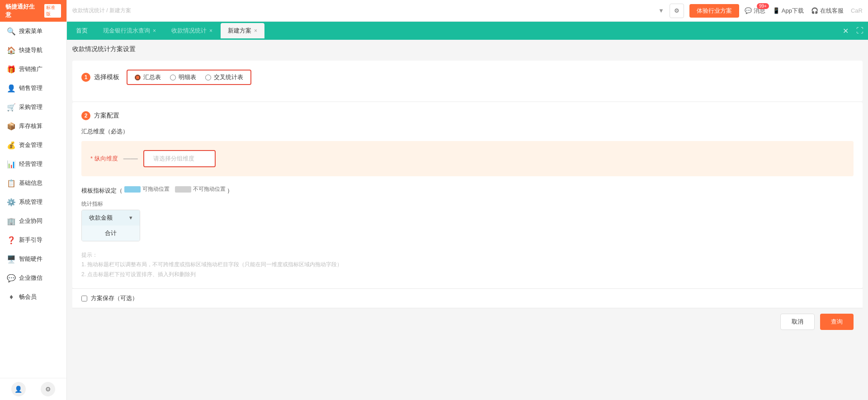 Image resolution: width=868 pixels, height=400 pixels. Describe the element at coordinates (33, 126) in the screenshot. I see `sidebar-item-inventory: 📦 库存核算` at that location.